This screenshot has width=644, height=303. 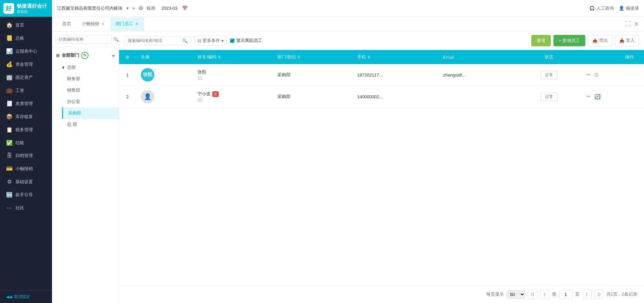 What do you see at coordinates (124, 24) in the screenshot?
I see `tab-dept-label: 部门员工` at bounding box center [124, 24].